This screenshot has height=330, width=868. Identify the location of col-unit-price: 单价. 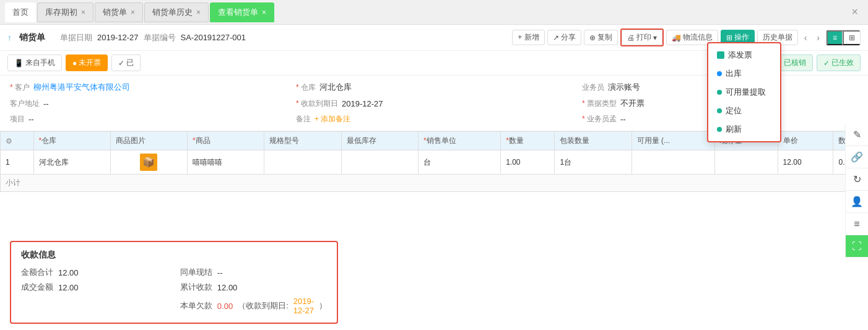
(805, 141).